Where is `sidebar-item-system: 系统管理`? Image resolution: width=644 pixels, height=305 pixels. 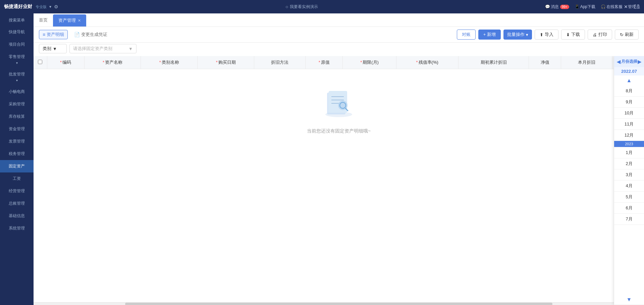 sidebar-item-system: 系统管理 is located at coordinates (17, 228).